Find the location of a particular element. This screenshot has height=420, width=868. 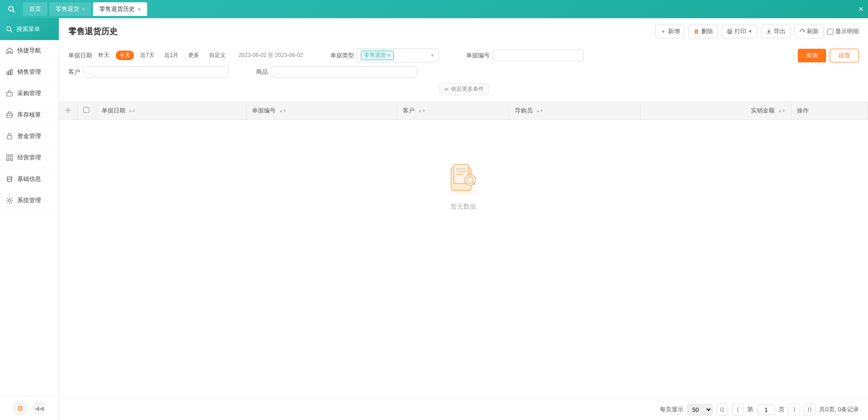

table-header: 单据日期 ▲▼ 单据编号 ▲▼ 客户 ▲▼ 导购员 is located at coordinates (464, 111).